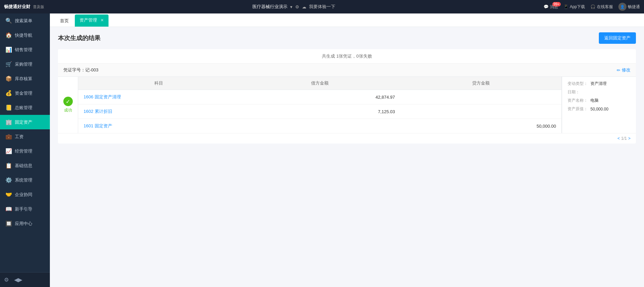 Image resolution: width=644 pixels, height=287 pixels. What do you see at coordinates (81, 70) in the screenshot?
I see `voucher-no: 凭证字号：记-003` at bounding box center [81, 70].